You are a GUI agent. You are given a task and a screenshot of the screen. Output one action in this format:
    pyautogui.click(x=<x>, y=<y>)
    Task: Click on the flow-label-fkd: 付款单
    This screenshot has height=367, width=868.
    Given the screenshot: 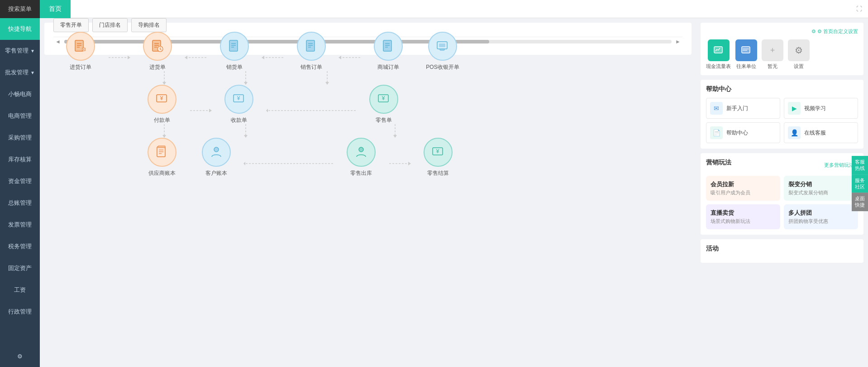 What is the action you would take?
    pyautogui.click(x=162, y=121)
    